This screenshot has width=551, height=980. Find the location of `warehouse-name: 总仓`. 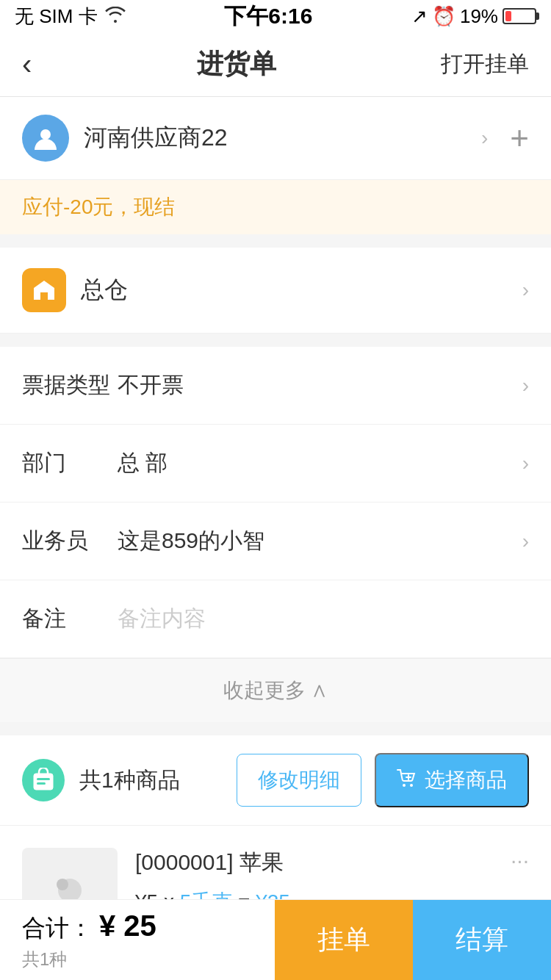

warehouse-name: 总仓 is located at coordinates (301, 290).